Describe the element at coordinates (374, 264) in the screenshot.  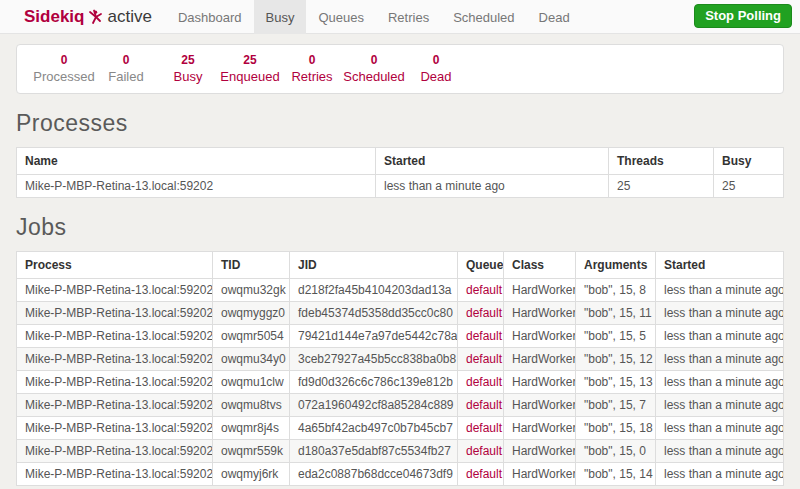
I see `col-header-jid: JID` at that location.